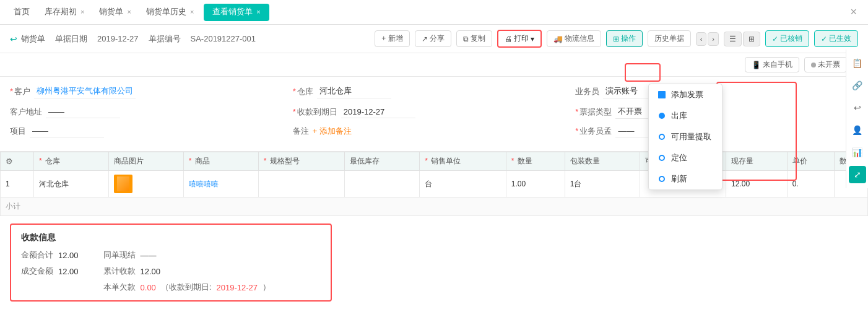 The image size is (868, 330). I want to click on refresh-icon, so click(662, 179).